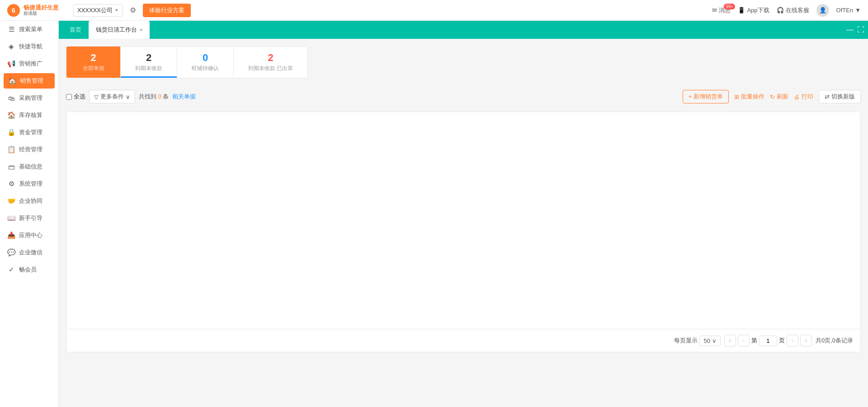 The width and height of the screenshot is (868, 407). What do you see at coordinates (29, 29) in the screenshot?
I see `sidebar-item-search-menu: ☰搜索菜单` at bounding box center [29, 29].